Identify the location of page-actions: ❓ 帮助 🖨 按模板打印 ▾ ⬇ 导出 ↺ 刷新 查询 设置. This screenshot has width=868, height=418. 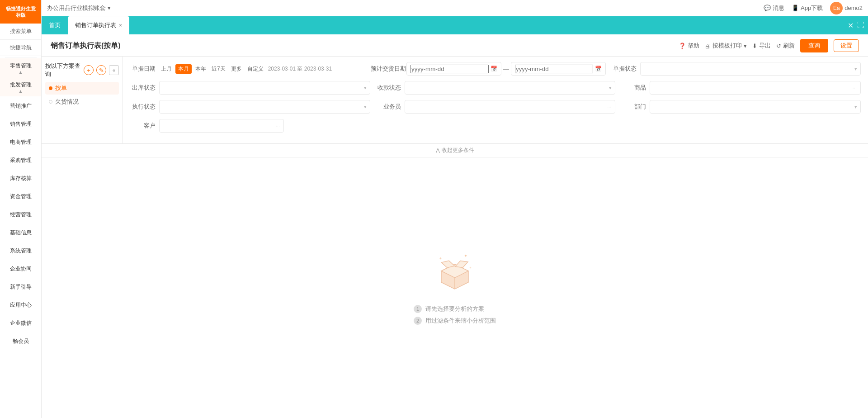
(769, 46).